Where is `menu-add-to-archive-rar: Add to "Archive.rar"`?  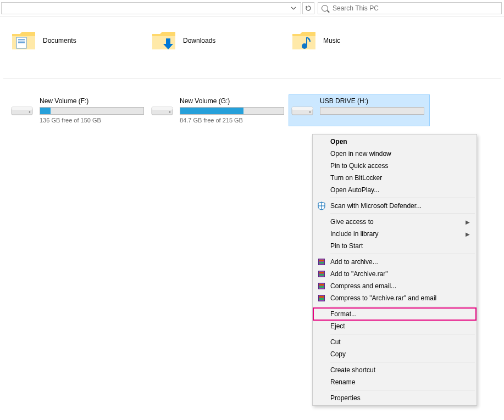
menu-add-to-archive-rar: Add to "Archive.rar" is located at coordinates (395, 274).